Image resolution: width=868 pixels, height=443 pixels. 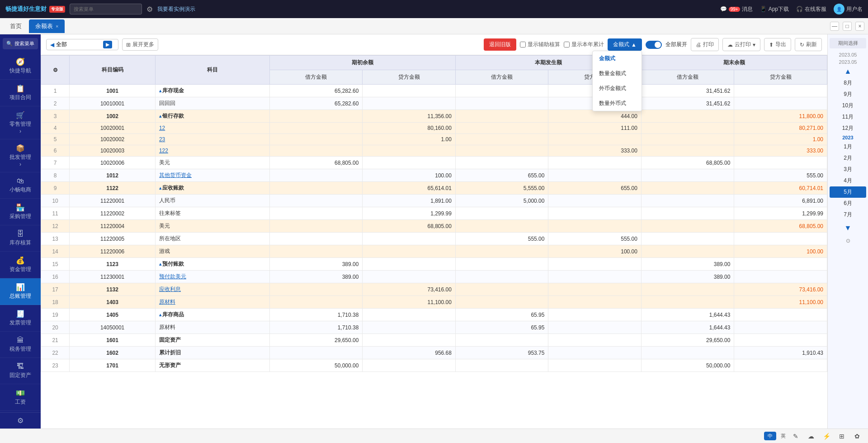 What do you see at coordinates (170, 289) in the screenshot?
I see `subject-link: 应收利息` at bounding box center [170, 289].